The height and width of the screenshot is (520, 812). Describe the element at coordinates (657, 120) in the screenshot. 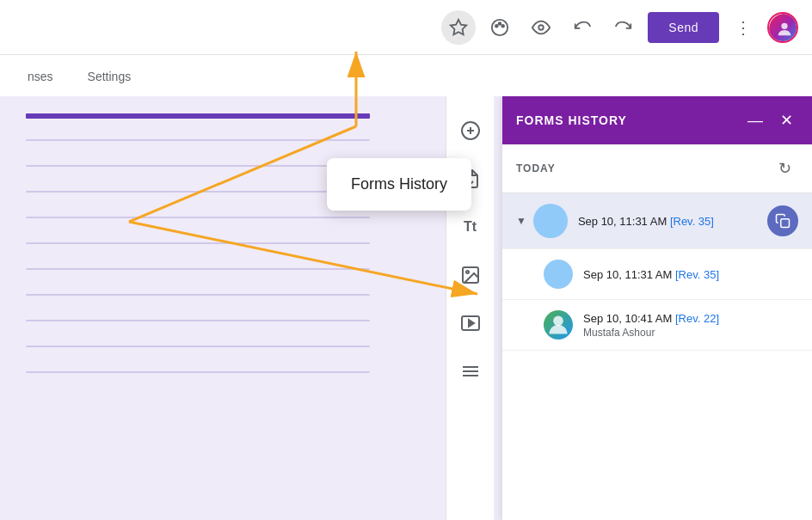

I see `panel-header: FORMS HISTORY — ✕` at that location.